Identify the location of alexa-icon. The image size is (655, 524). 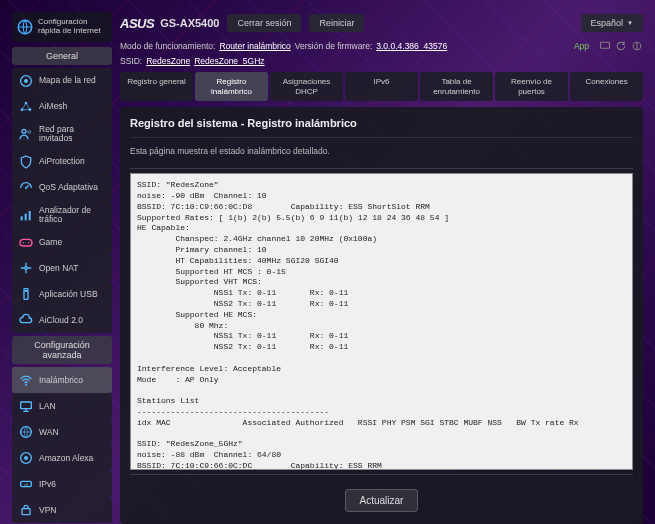
(26, 458).